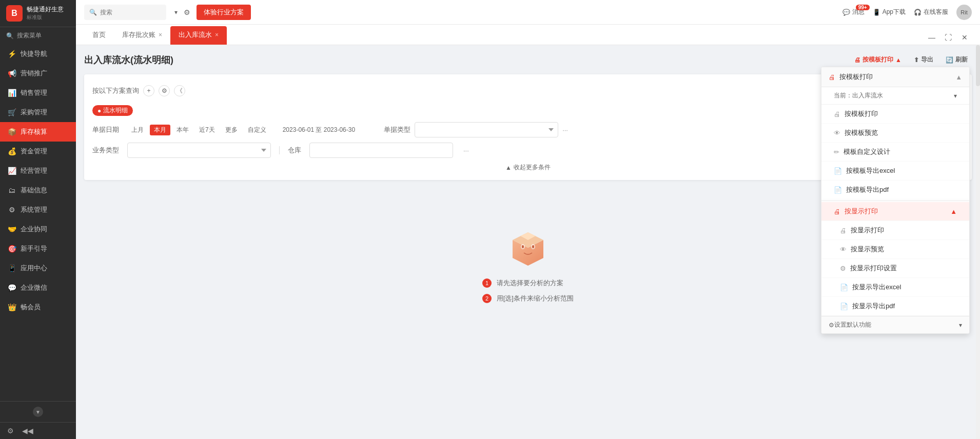  What do you see at coordinates (964, 12) in the screenshot?
I see `user-name: Rit` at bounding box center [964, 12].